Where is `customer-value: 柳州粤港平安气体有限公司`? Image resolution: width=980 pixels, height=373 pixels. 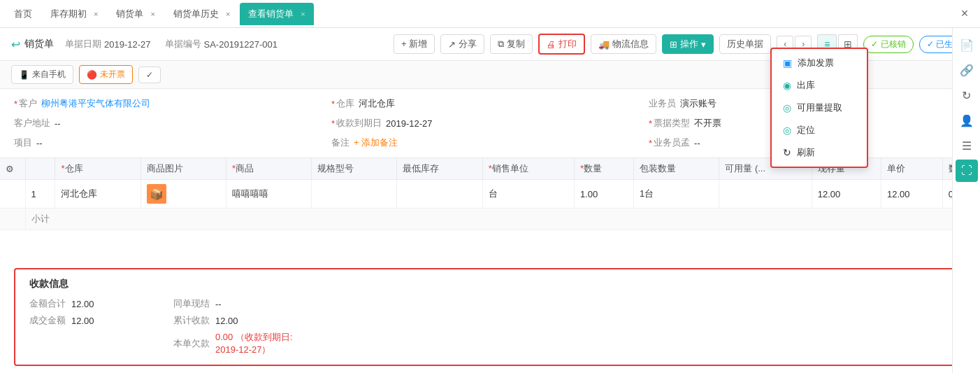
customer-value: 柳州粤港平安气体有限公司 is located at coordinates (96, 104).